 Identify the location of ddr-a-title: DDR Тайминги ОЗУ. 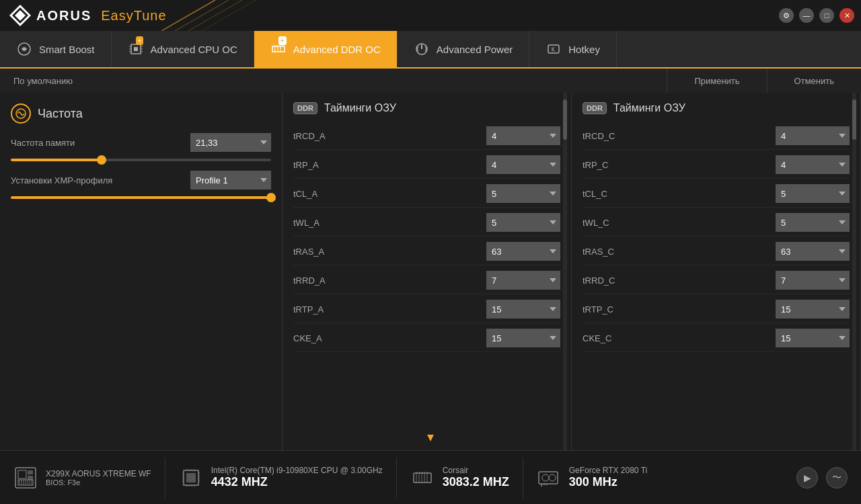
(426, 108).